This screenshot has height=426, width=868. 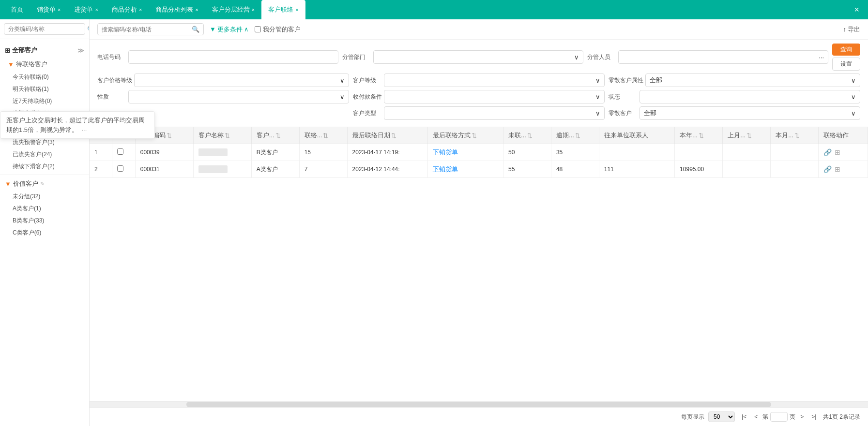 What do you see at coordinates (445, 169) in the screenshot?
I see `row2-method-link: 下销货单` at bounding box center [445, 169].